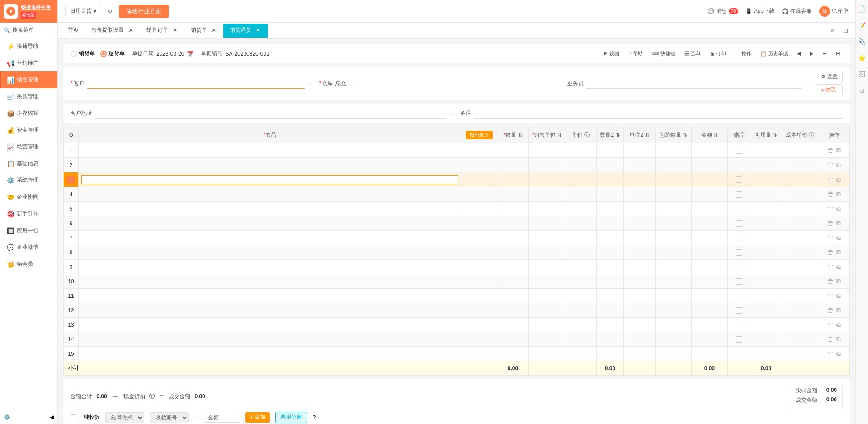 The width and height of the screenshot is (868, 424). I want to click on sidebar-item-wechat-work: 💬 企业微信, so click(29, 247).